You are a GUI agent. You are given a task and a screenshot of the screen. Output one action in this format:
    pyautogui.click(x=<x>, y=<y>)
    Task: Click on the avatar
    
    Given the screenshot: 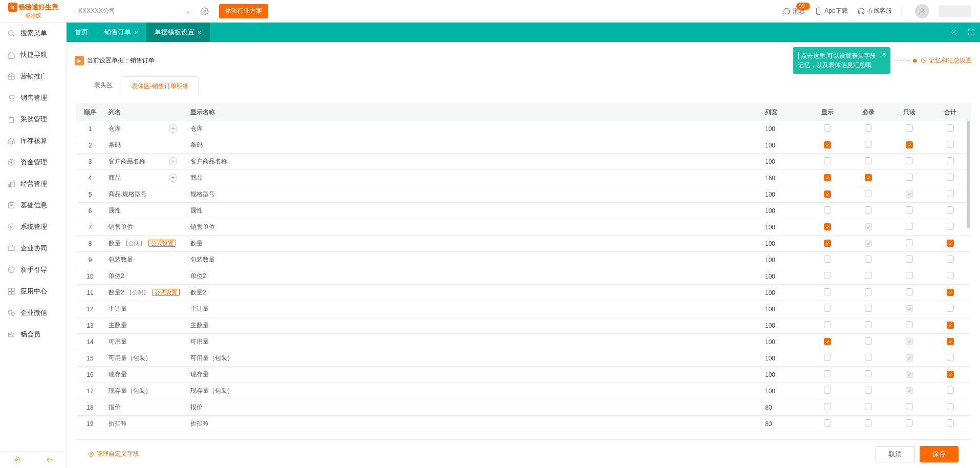 What is the action you would take?
    pyautogui.click(x=922, y=11)
    